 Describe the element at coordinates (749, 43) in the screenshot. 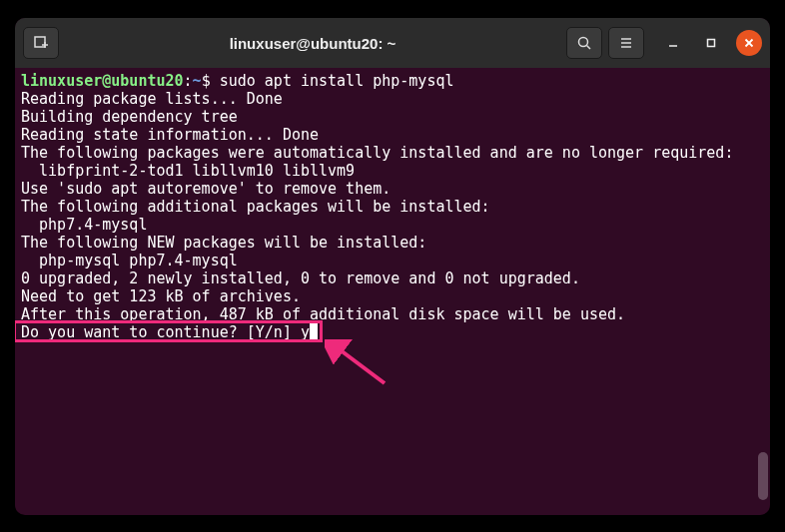

I see `close-button` at that location.